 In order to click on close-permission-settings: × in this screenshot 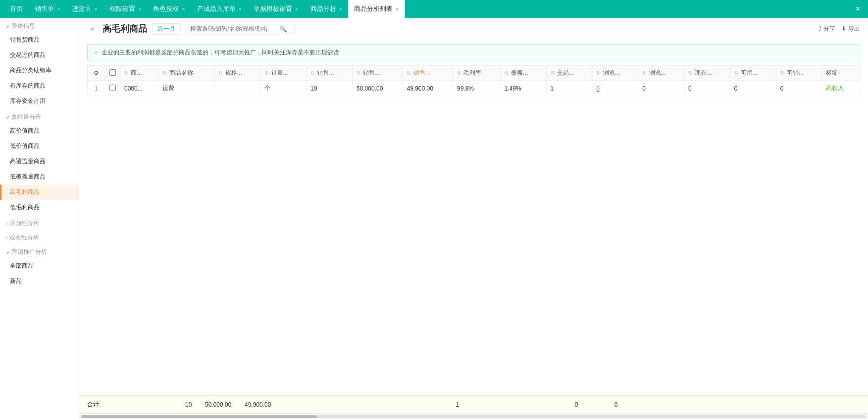, I will do `click(140, 9)`.